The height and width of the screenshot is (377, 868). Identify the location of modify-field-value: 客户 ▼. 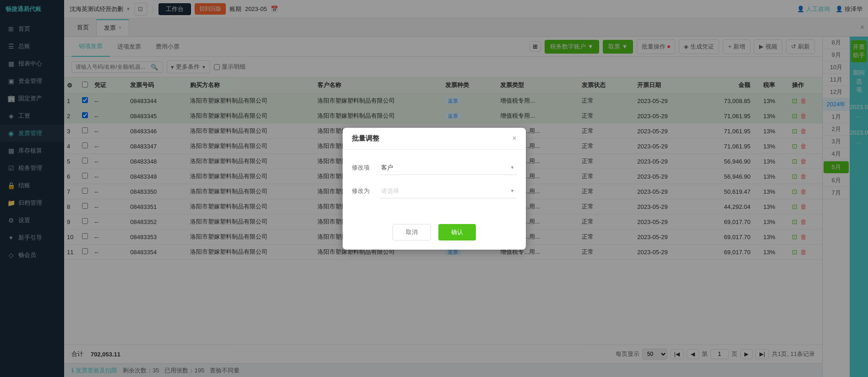
(448, 168).